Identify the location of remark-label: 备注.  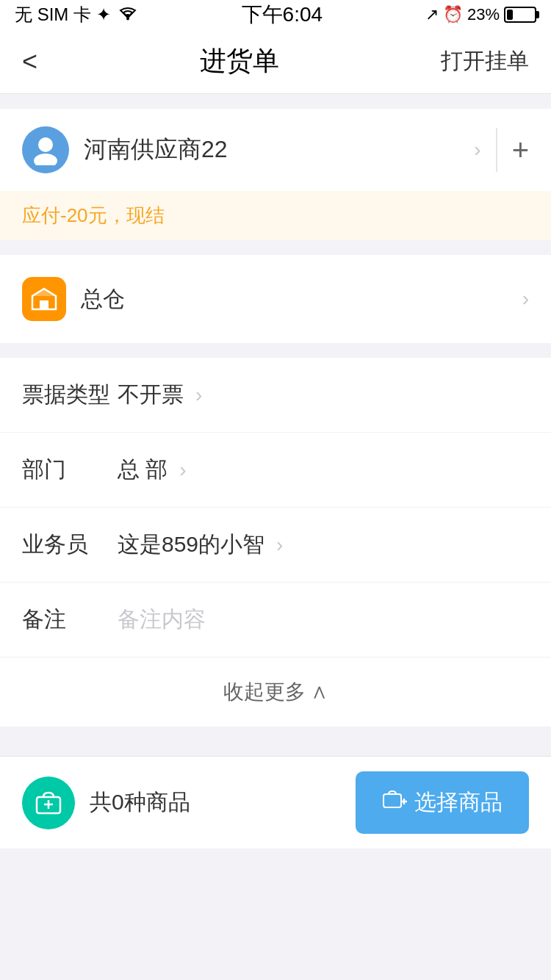
(70, 620).